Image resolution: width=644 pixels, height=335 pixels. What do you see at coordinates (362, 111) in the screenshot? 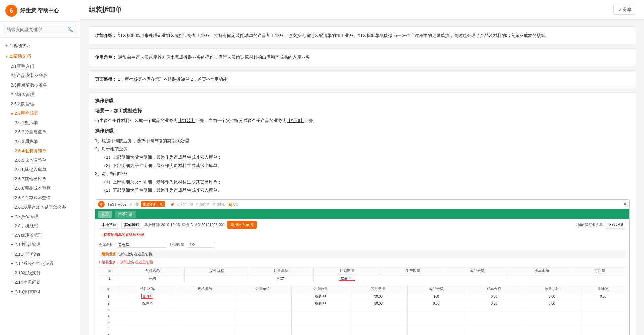
I see `scenario1-title: 场景一：加工类型选择` at bounding box center [362, 111].